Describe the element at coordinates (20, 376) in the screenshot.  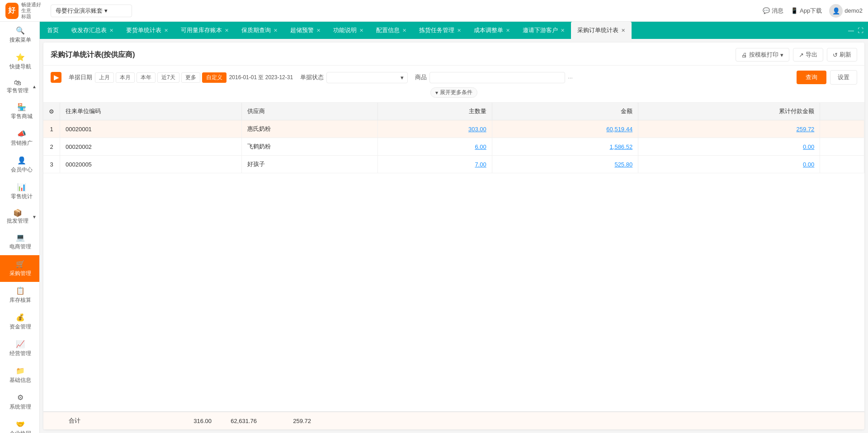
I see `sidebar-item-basic: 📁 基础信息` at that location.